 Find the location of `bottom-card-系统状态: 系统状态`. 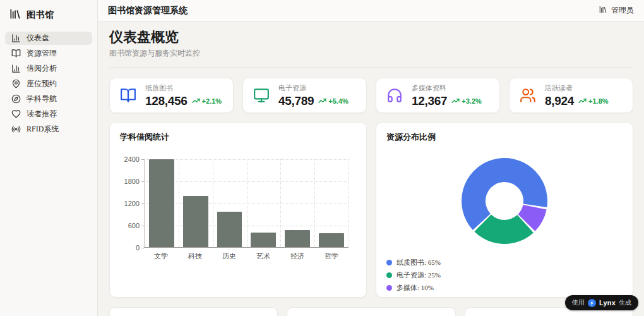

bottom-card-系统状态: 系统状态 is located at coordinates (371, 312).